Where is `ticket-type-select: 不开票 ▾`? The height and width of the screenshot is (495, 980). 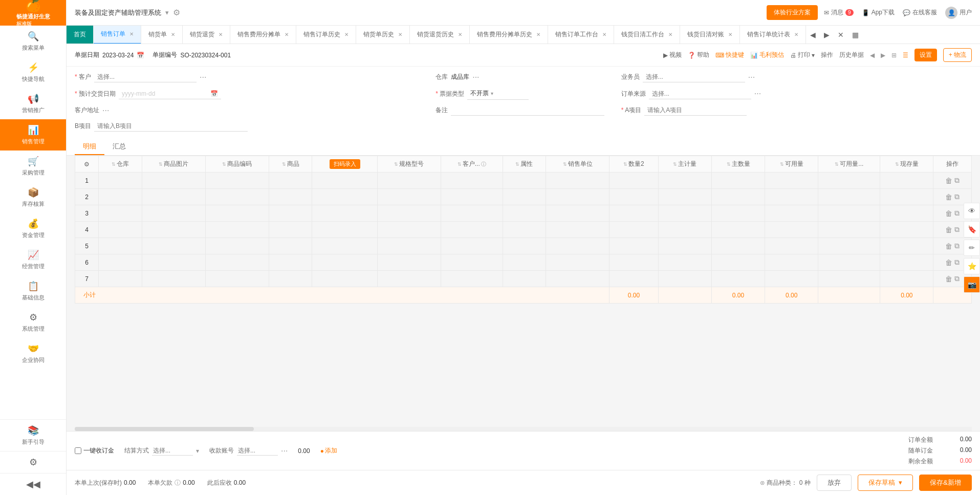
ticket-type-select: 不开票 ▾ is located at coordinates (498, 94).